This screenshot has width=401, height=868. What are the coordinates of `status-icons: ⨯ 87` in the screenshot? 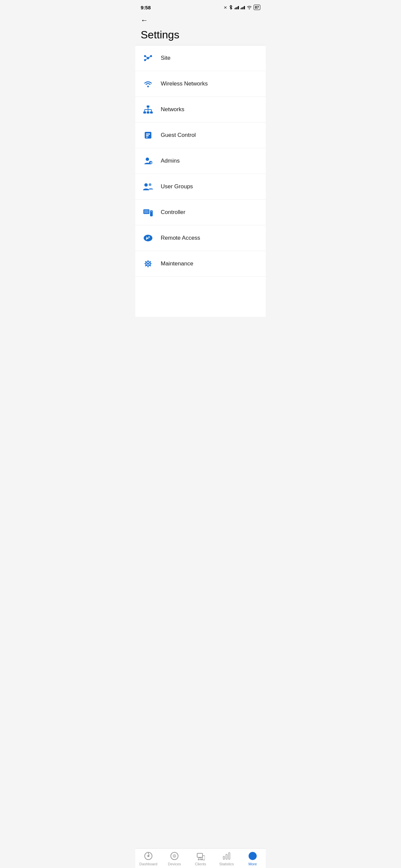 It's located at (242, 7).